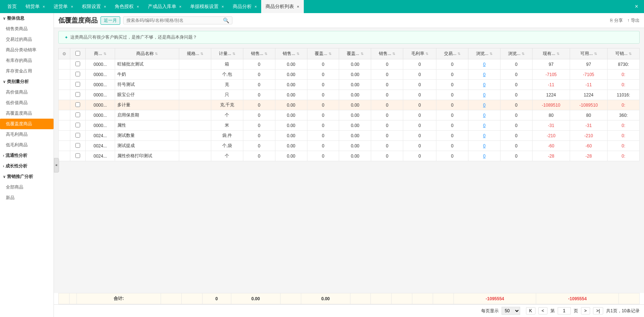  What do you see at coordinates (616, 20) in the screenshot?
I see `share-button: ⎘ 分享` at bounding box center [616, 20].